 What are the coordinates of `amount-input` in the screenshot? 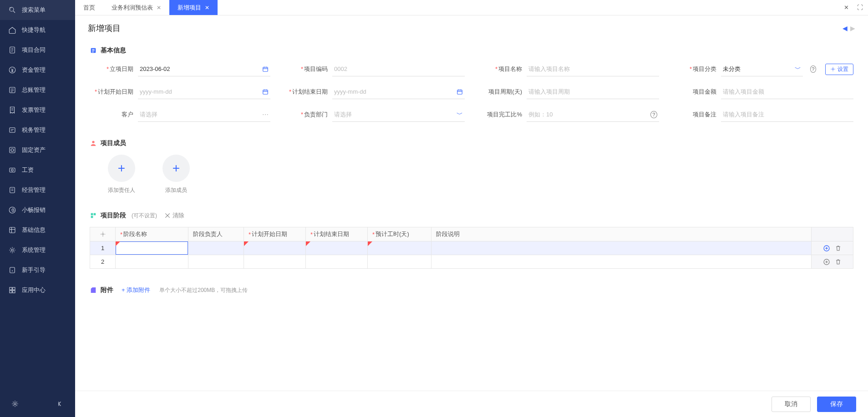 It's located at (787, 92).